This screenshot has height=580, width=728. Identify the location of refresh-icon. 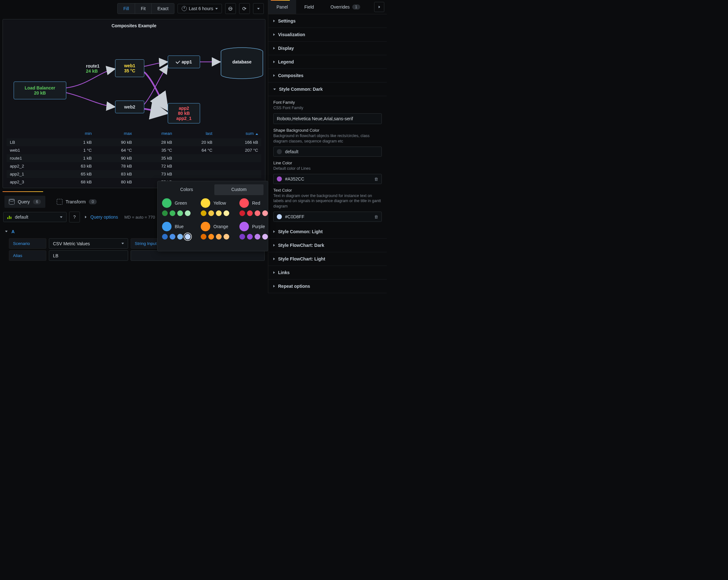
(244, 9).